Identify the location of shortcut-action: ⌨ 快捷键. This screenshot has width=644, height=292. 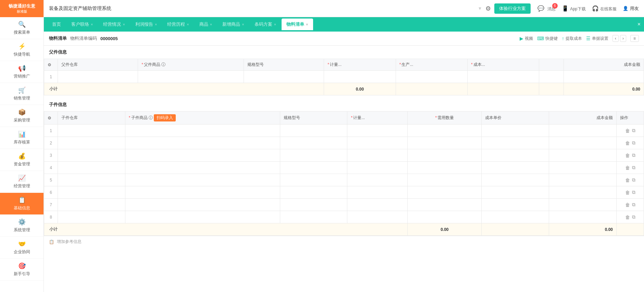
(547, 38).